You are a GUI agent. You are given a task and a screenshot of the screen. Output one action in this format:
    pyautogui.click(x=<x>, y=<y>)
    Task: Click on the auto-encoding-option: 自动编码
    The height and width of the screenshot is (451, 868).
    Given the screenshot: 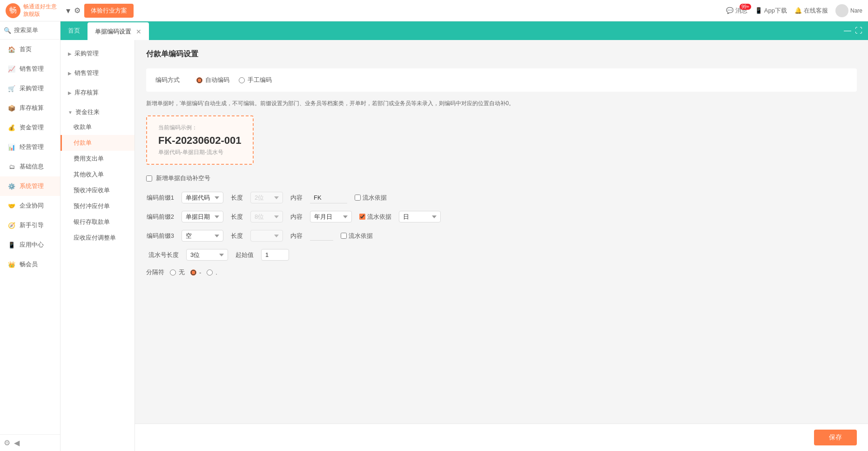 What is the action you would take?
    pyautogui.click(x=213, y=80)
    